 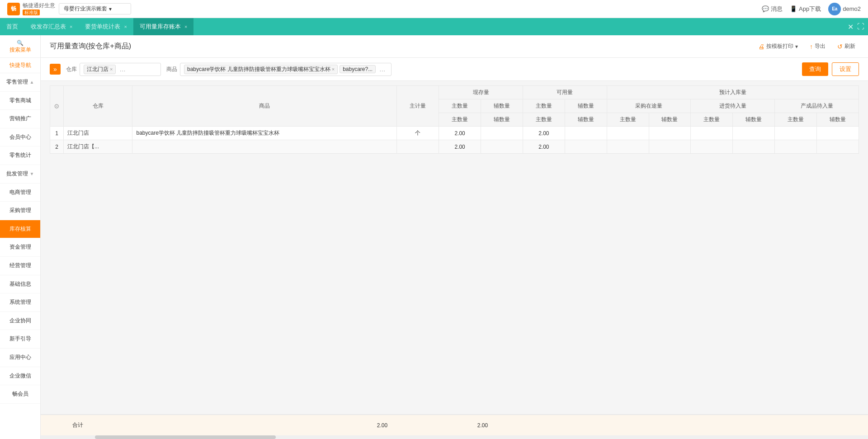 I want to click on col-avail-aux-sub: 辅数量, so click(x=586, y=120).